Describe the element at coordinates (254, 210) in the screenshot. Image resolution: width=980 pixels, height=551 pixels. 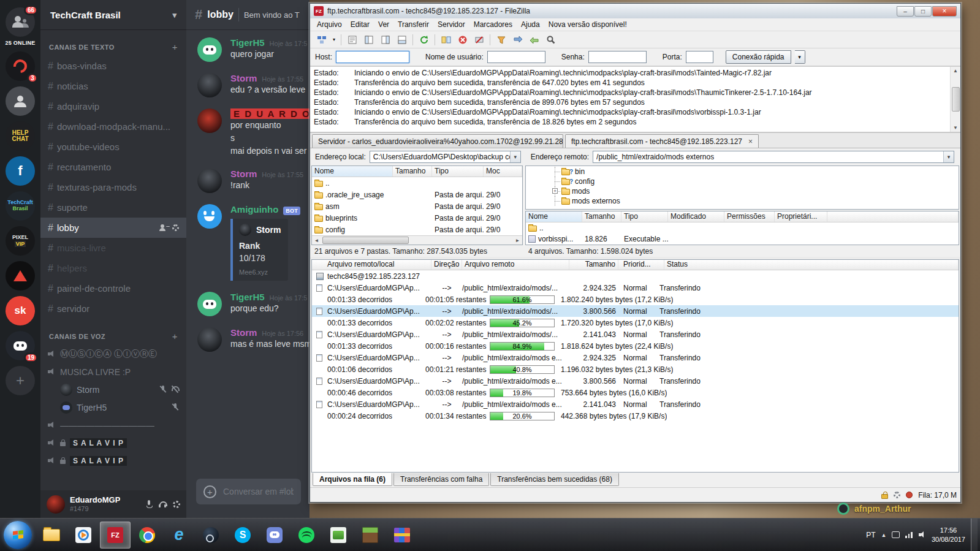
I see `message-author: Amiguinho` at that location.